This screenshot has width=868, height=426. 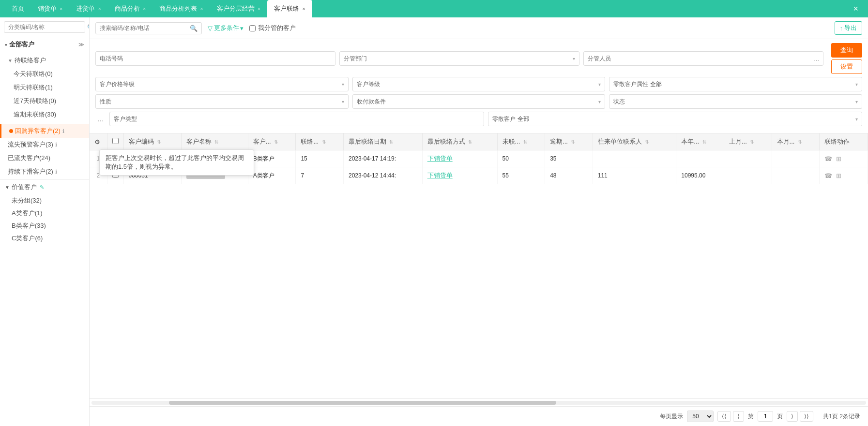 I want to click on nav-purchase: 进货单 ×, so click(x=88, y=9).